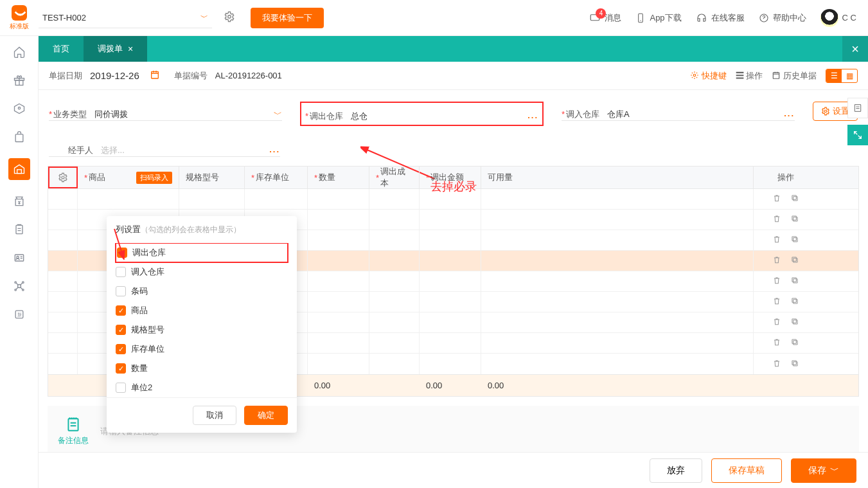 This screenshot has width=868, height=488. Describe the element at coordinates (855, 49) in the screenshot. I see `tabs-close-all: ×` at that location.